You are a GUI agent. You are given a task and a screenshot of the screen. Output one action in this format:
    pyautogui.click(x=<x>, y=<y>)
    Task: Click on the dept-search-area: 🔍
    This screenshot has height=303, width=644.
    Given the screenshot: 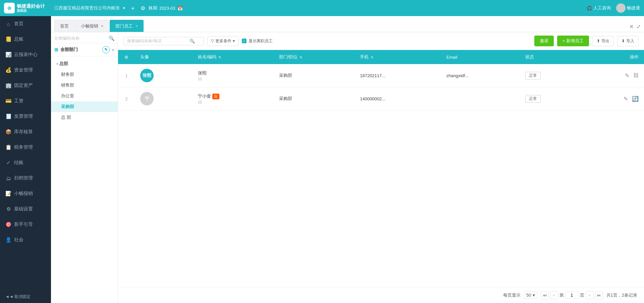 What is the action you would take?
    pyautogui.click(x=85, y=38)
    